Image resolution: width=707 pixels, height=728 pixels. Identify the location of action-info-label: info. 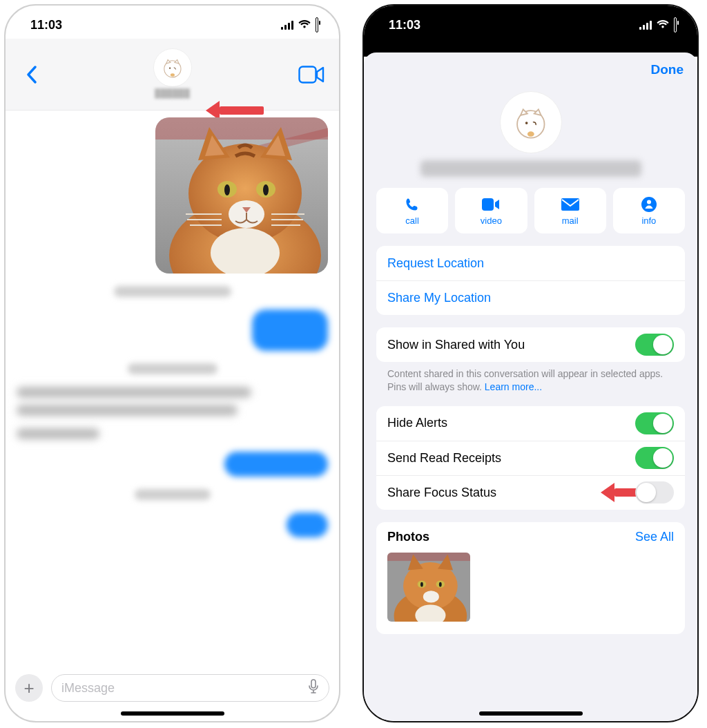
(649, 221).